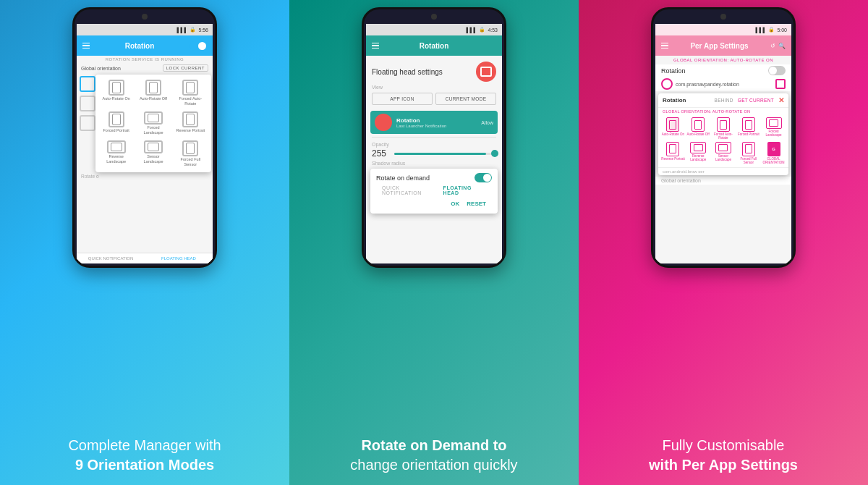  What do you see at coordinates (185, 68) in the screenshot?
I see `lock-current-btn: LOCK CURRENT` at bounding box center [185, 68].